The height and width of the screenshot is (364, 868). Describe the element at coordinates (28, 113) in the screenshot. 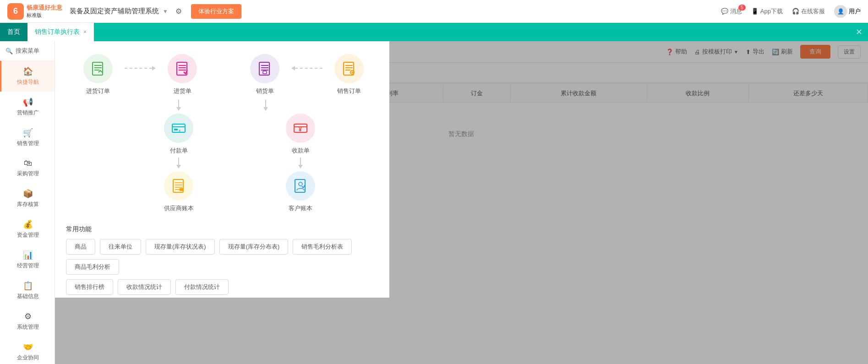

I see `sidebar-label-marketing: 营销推广` at that location.